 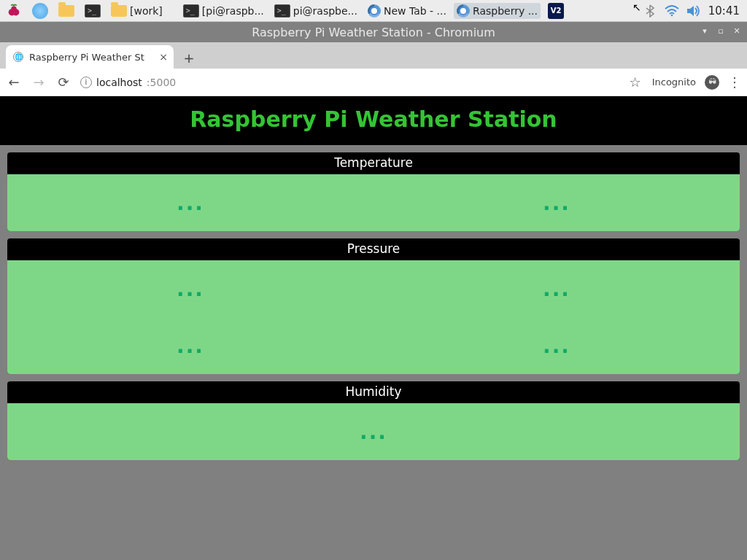 What do you see at coordinates (325, 11) in the screenshot?
I see `taskbar-label: pi@raspbe...` at bounding box center [325, 11].